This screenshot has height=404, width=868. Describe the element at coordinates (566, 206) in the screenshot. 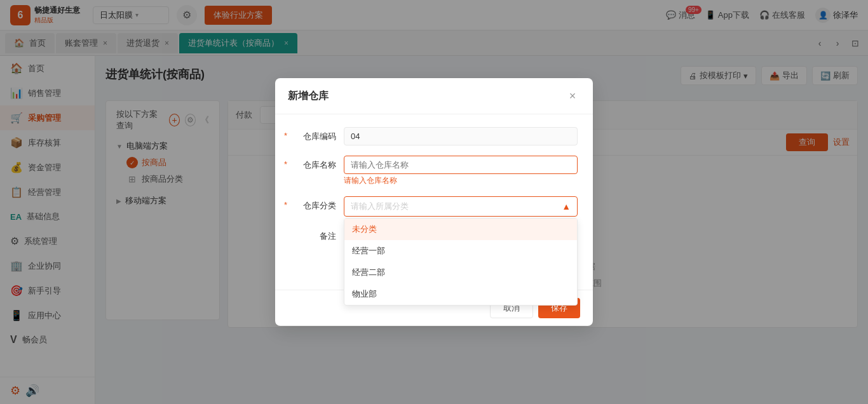

I see `chevron-up-icon: ▲` at that location.